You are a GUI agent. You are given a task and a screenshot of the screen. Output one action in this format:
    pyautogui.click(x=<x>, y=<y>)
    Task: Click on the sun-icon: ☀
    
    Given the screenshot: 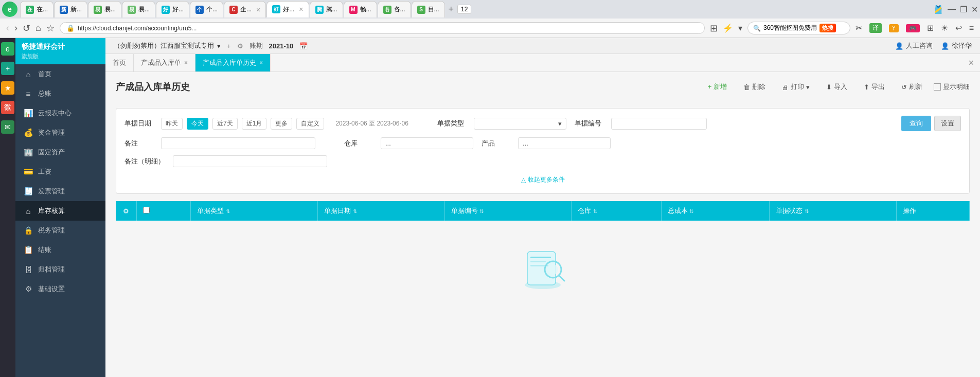 What is the action you would take?
    pyautogui.click(x=945, y=28)
    